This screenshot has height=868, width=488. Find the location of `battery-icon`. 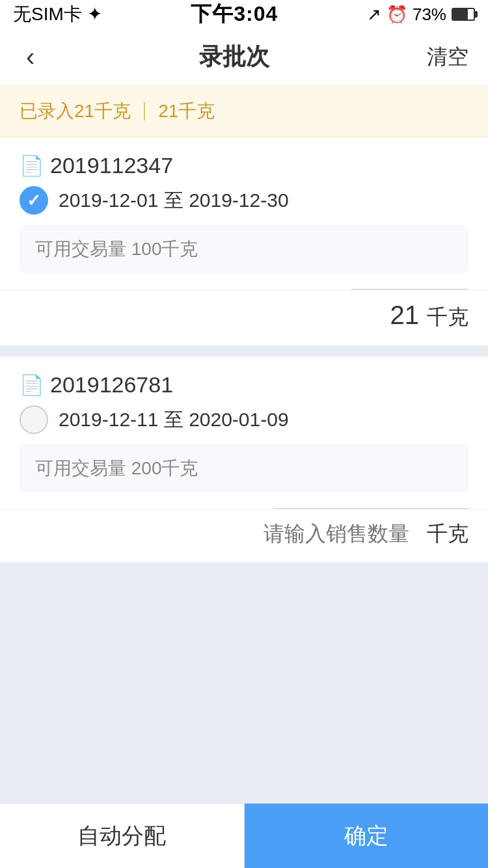

battery-icon is located at coordinates (463, 14).